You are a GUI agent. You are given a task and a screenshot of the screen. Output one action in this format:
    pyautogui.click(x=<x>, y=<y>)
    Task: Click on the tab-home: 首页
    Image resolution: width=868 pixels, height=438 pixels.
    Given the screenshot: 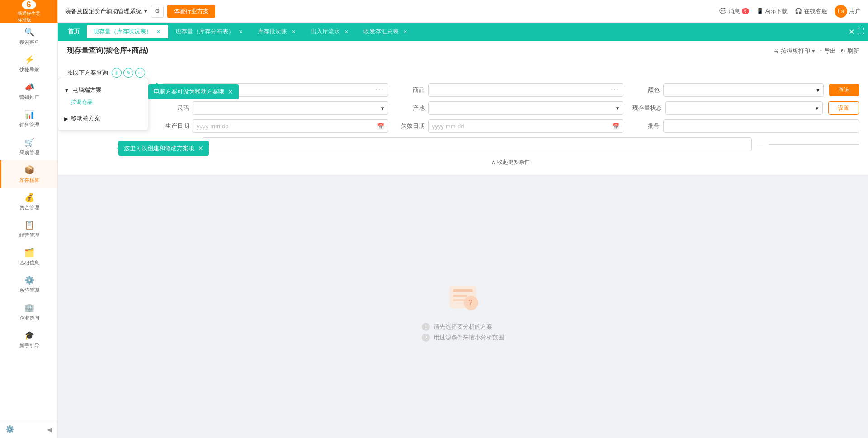 What is the action you would take?
    pyautogui.click(x=74, y=32)
    